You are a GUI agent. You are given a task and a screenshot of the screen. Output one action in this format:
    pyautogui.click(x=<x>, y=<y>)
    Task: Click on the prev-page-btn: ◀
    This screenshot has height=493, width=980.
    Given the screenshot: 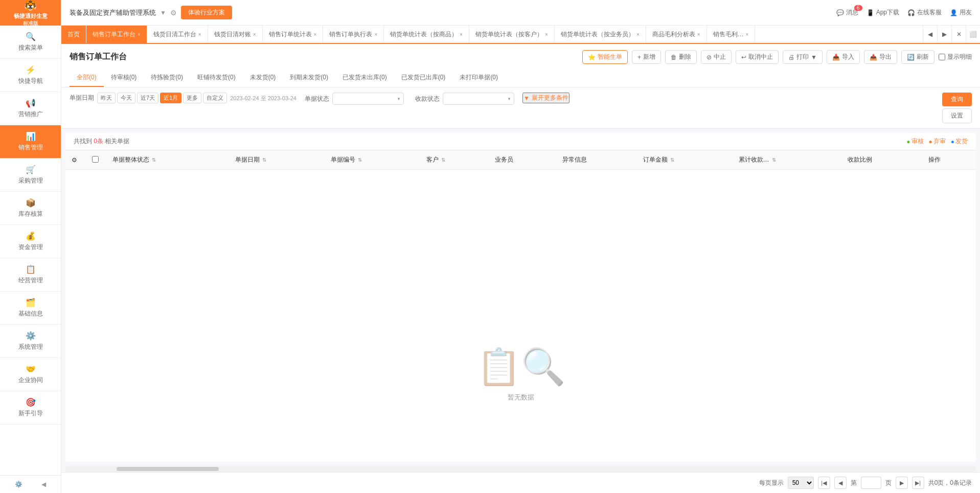 What is the action you would take?
    pyautogui.click(x=840, y=483)
    